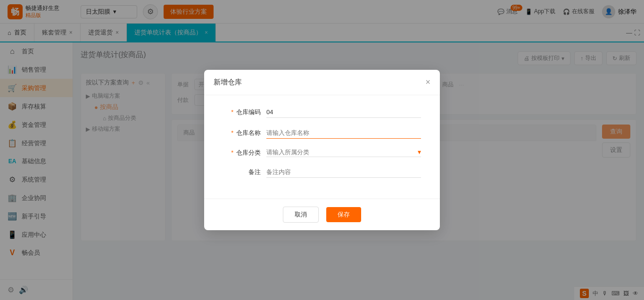 The width and height of the screenshot is (644, 300). Describe the element at coordinates (301, 215) in the screenshot. I see `cancel-button: 取消` at that location.